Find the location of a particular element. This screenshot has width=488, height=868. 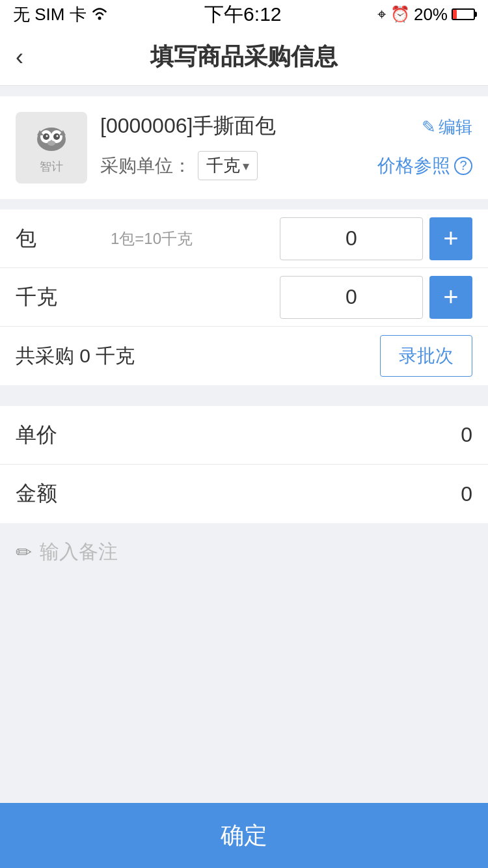

product-card: 智计 [0000006]手撕面包 采购单位： 千克 ▾ 价格参照 ? is located at coordinates (244, 148).